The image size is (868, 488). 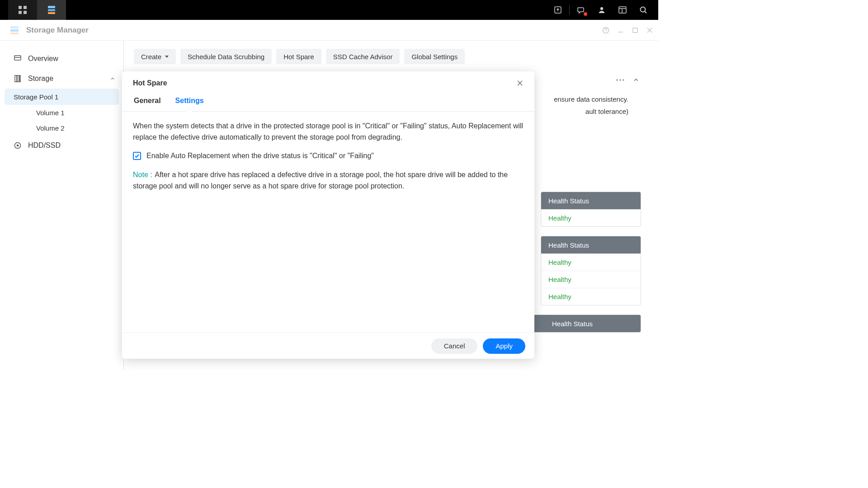 What do you see at coordinates (150, 83) in the screenshot?
I see `modal-title: Hot Spare` at bounding box center [150, 83].